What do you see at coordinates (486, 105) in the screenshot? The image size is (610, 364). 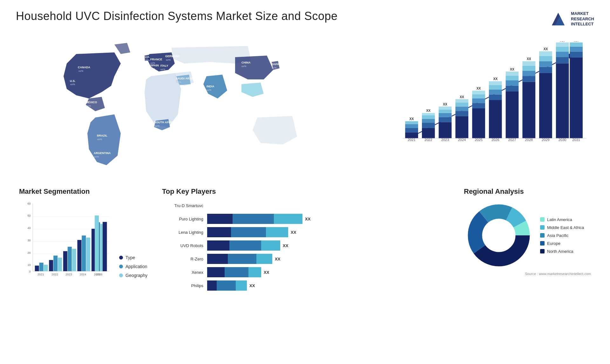 I see `bar-chart-container: XX 2021 XX 2022 XX` at bounding box center [486, 105].